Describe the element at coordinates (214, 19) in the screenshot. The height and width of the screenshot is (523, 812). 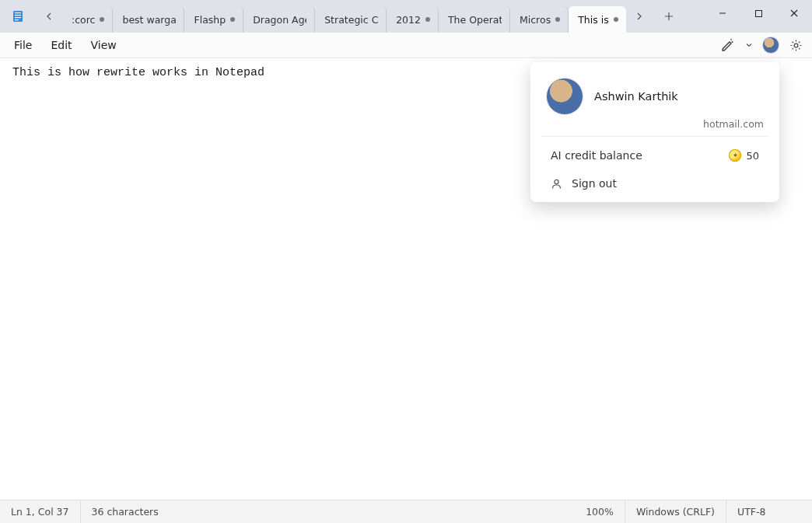
I see `document-tab: Flashp` at that location.